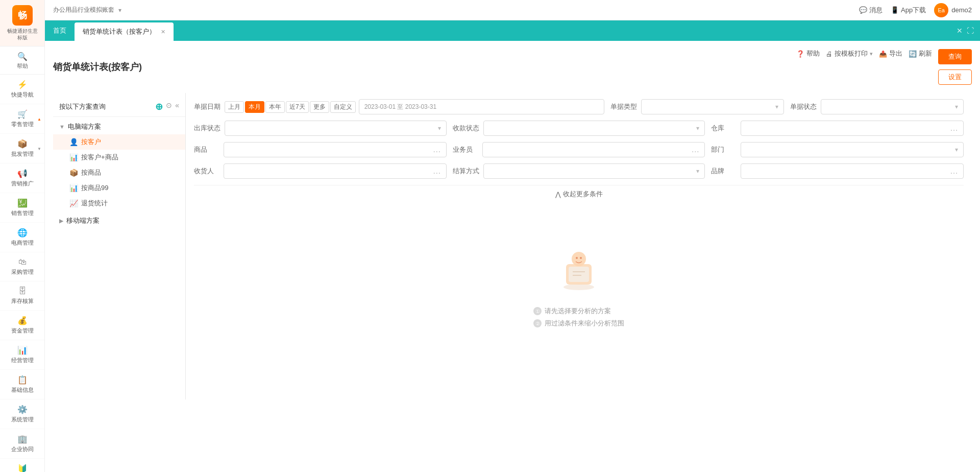 The height and width of the screenshot is (472, 980). I want to click on sidebar-search: 🔍 帮助, so click(22, 60).